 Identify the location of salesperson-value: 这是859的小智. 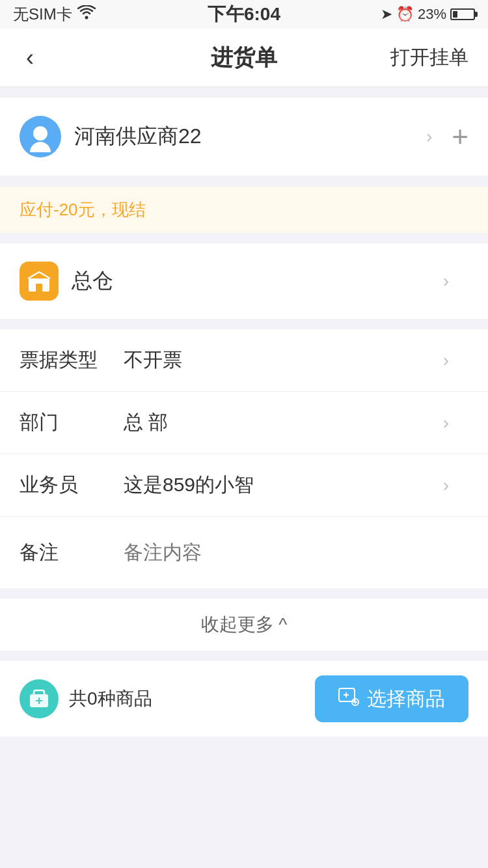
(277, 485).